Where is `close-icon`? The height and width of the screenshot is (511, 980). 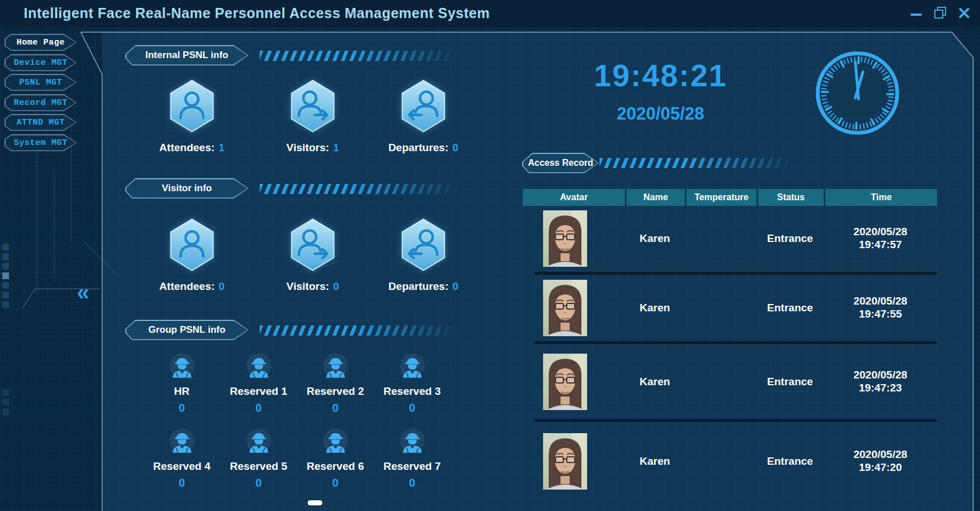 close-icon is located at coordinates (964, 13).